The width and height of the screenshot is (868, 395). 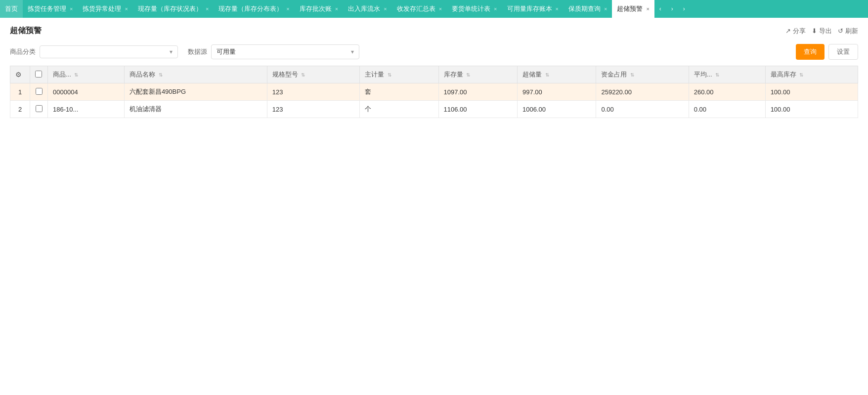 I want to click on column-stock: 库存量 ⇅, so click(x=477, y=75).